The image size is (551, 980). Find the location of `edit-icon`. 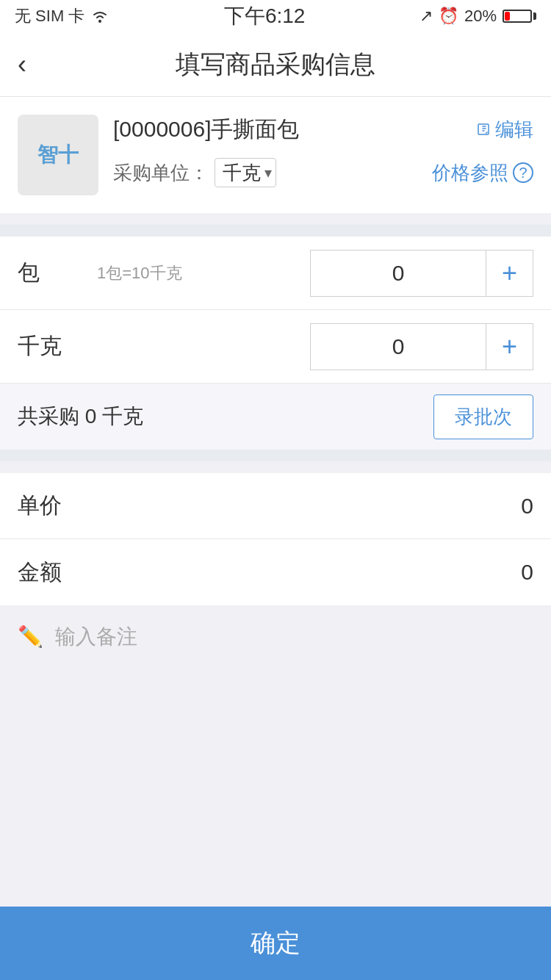

edit-icon is located at coordinates (484, 130).